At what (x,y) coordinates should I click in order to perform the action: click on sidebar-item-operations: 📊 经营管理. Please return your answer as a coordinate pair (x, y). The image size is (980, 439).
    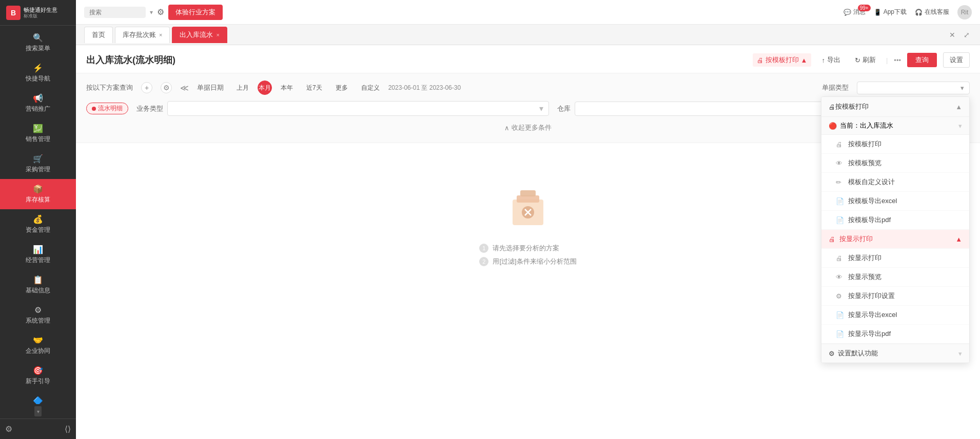
    Looking at the image, I should click on (38, 254).